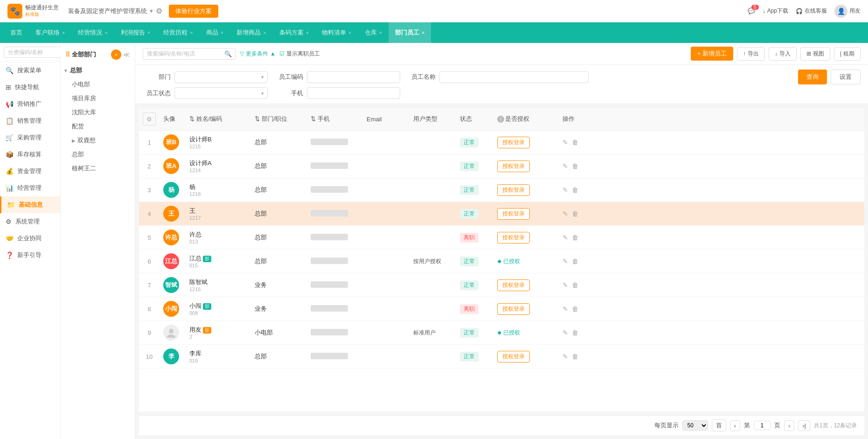 The height and width of the screenshot is (439, 868). Describe the element at coordinates (215, 33) in the screenshot. I see `nav-item-goods: 商品 ×` at that location.